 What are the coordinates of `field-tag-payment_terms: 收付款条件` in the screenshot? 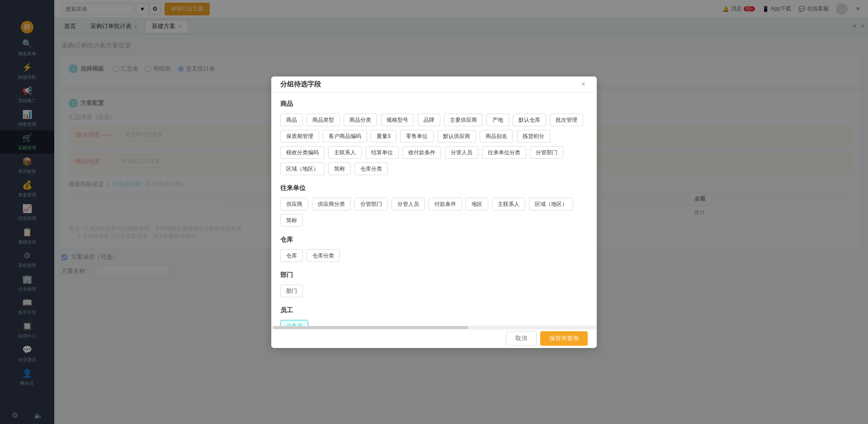 It's located at (422, 152).